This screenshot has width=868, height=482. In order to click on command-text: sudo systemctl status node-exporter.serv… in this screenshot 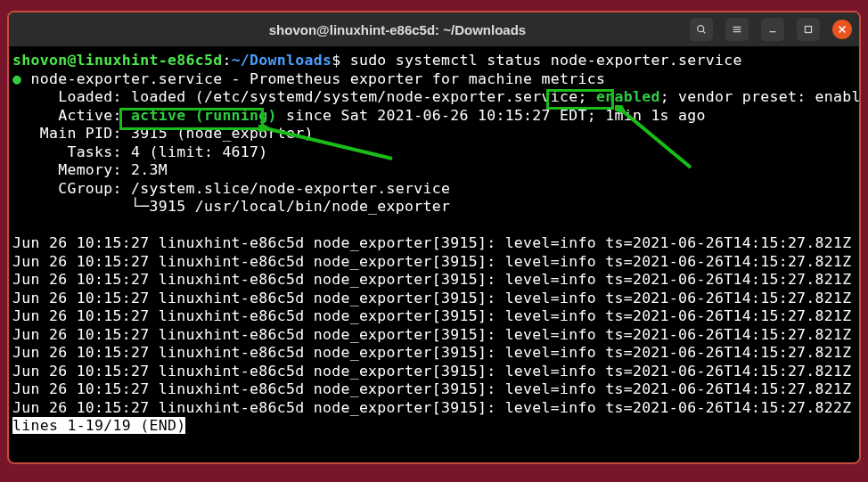, I will do `click(546, 61)`.